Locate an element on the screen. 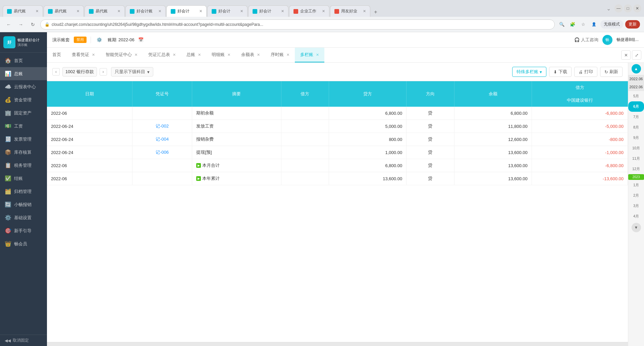 The height and width of the screenshot is (346, 644). browser-tab-1: 易代账 ✕ is located at coordinates (23, 11).